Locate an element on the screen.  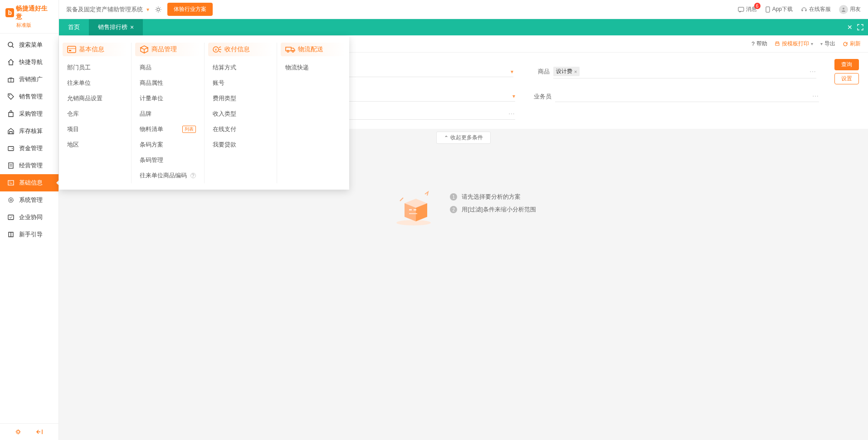
flyout-item: 条码方案 is located at coordinates (168, 145).